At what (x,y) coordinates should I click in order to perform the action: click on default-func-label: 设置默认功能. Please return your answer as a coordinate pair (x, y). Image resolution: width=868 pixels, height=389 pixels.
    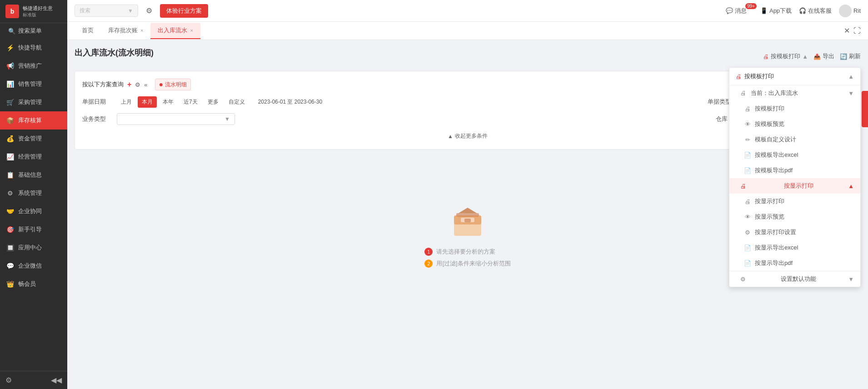
    Looking at the image, I should click on (798, 279).